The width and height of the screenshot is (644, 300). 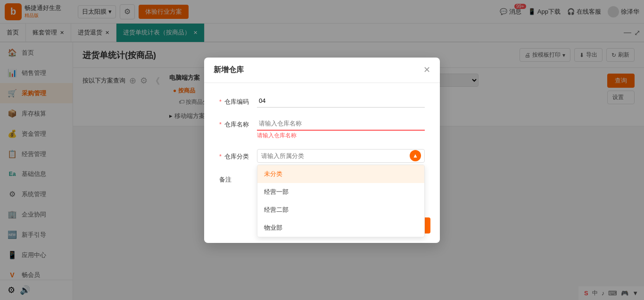 I want to click on category-label: * 仓库分类, so click(x=238, y=155).